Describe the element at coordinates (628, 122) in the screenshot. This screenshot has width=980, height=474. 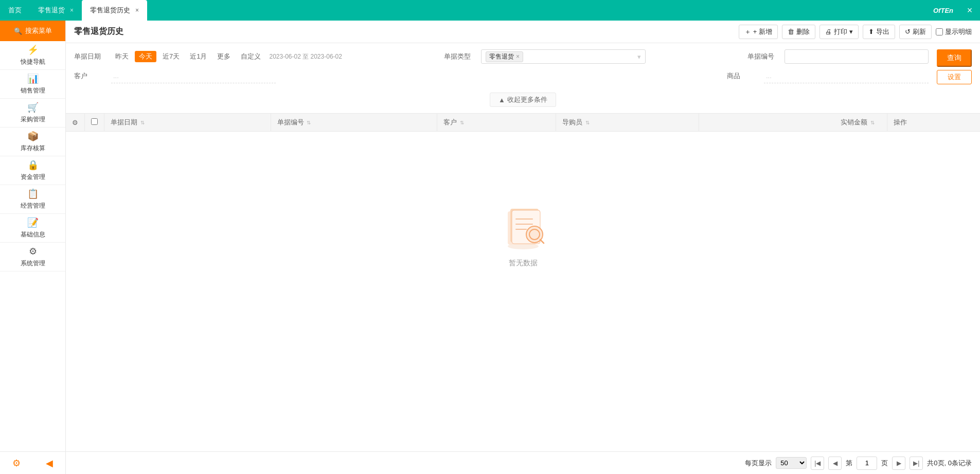
I see `th-guide: 导购员 ⇅` at that location.